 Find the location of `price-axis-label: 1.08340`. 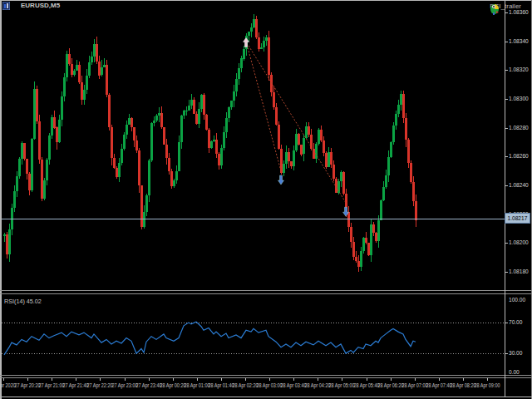

price-axis-label: 1.08340 is located at coordinates (519, 42).